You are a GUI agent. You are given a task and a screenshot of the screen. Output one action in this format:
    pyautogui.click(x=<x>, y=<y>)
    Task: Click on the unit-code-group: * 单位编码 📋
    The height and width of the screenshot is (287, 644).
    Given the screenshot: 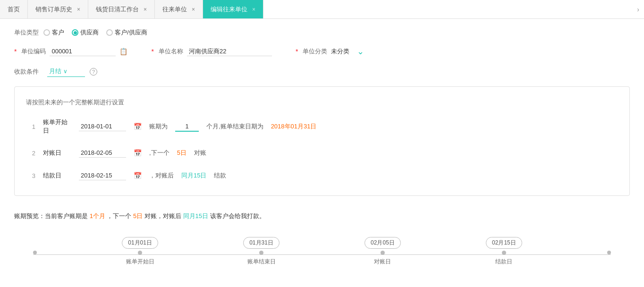 What is the action you would take?
    pyautogui.click(x=71, y=51)
    